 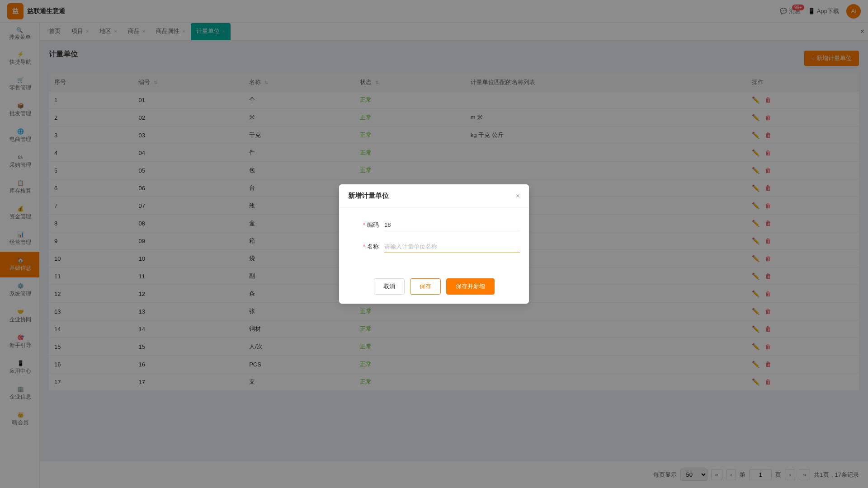 What do you see at coordinates (434, 225) in the screenshot?
I see `form-row-code: *编码` at bounding box center [434, 225].